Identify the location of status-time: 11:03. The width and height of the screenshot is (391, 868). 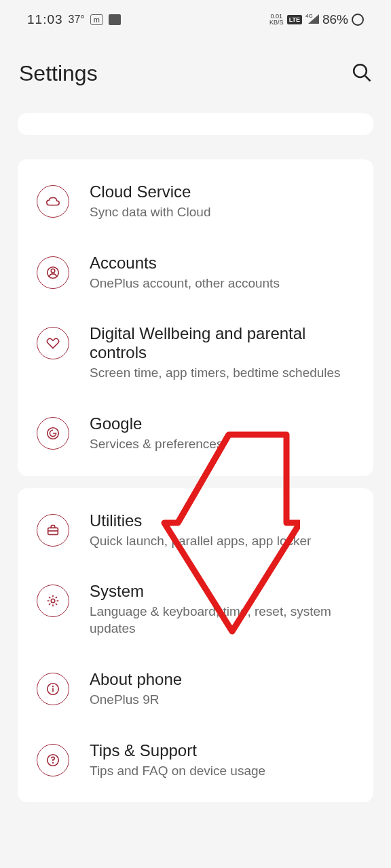
(45, 20).